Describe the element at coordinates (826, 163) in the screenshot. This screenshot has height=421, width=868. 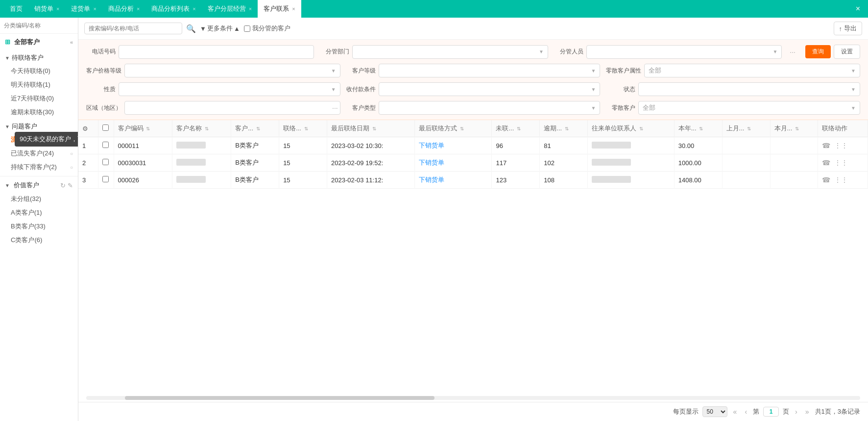
I see `phone-action-icon-1: ☎` at that location.